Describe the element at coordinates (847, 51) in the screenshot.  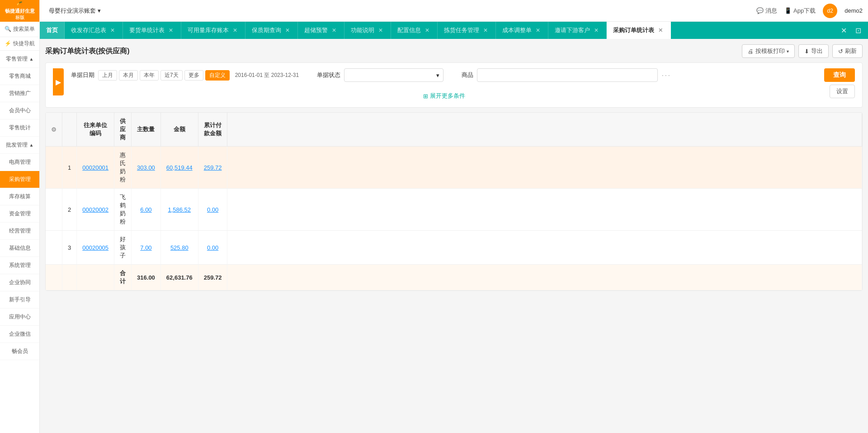
I see `refresh-button: ↺ 刷新` at that location.